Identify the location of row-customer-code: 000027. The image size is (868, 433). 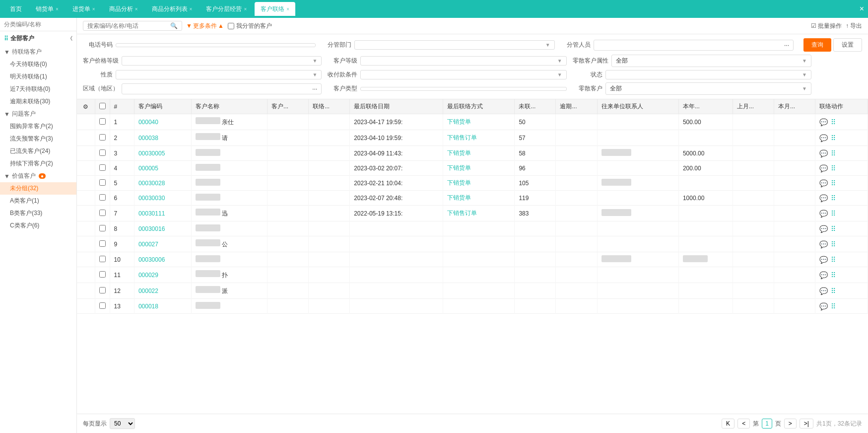
(163, 244).